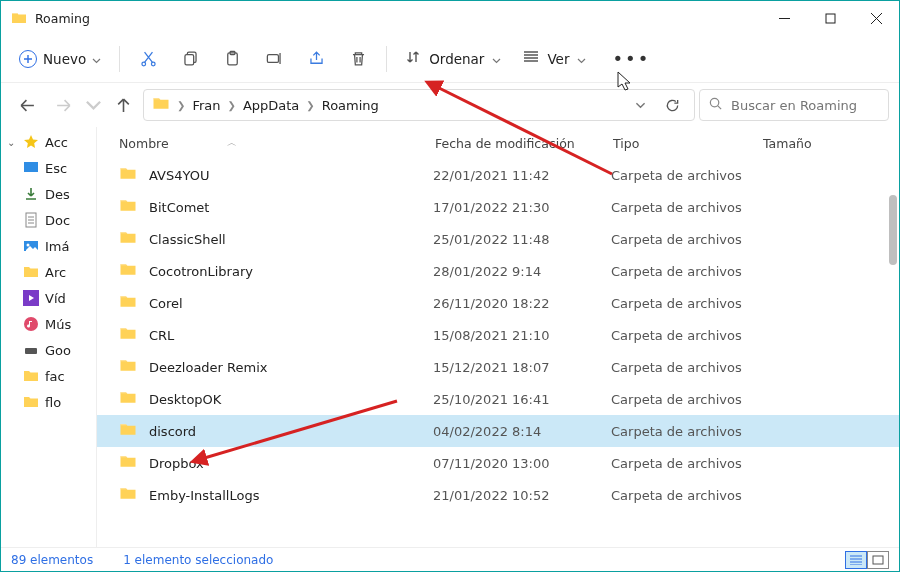 The image size is (900, 572). I want to click on breadcrumb-segment: Fran, so click(206, 106).